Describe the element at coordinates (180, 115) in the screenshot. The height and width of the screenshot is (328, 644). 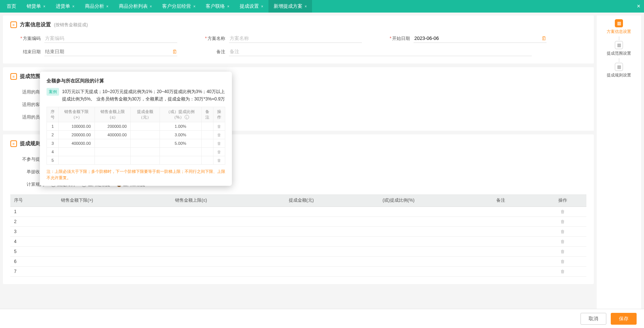
I see `popup-th: （或）提成比例（%）i` at that location.